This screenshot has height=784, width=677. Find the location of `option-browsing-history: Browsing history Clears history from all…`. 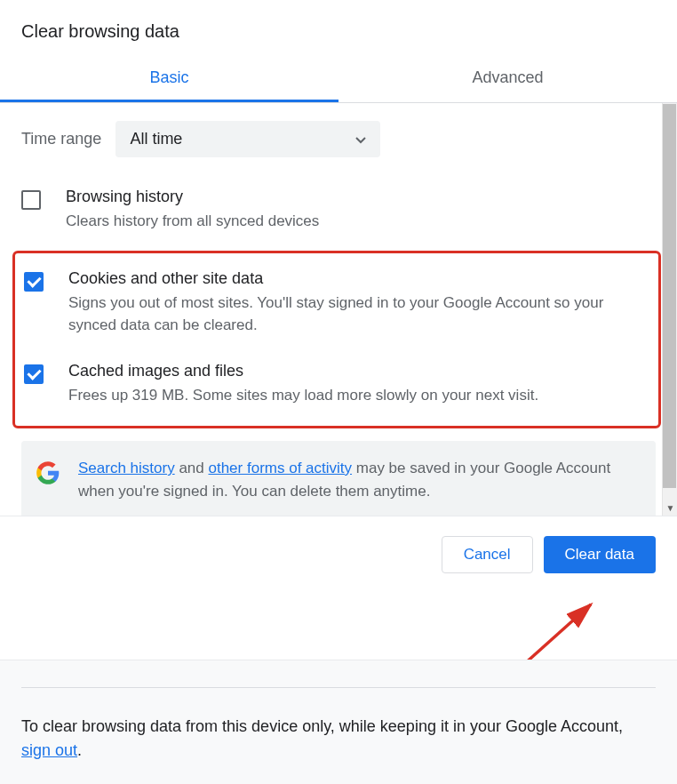

option-browsing-history: Browsing history Clears history from all… is located at coordinates (338, 210).